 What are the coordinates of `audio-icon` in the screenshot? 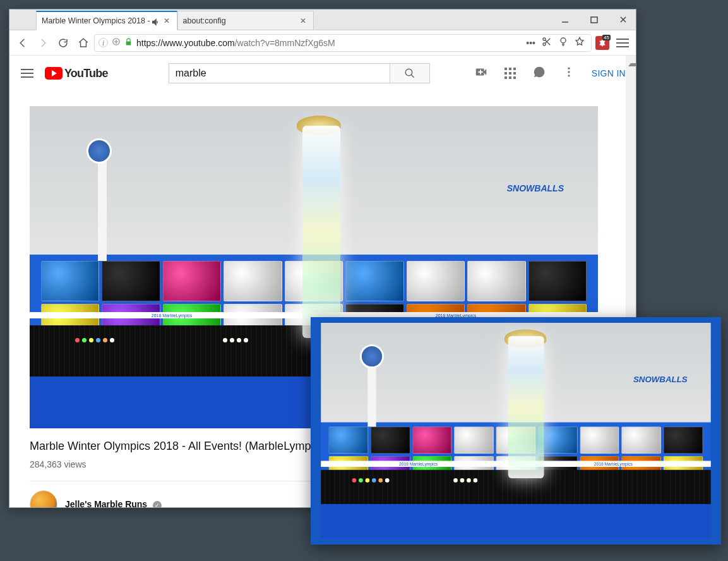 It's located at (155, 21).